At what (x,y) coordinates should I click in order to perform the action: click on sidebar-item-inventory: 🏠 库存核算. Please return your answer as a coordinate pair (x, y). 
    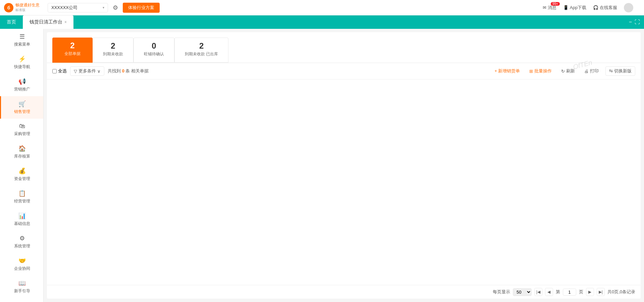
    Looking at the image, I should click on (21, 152).